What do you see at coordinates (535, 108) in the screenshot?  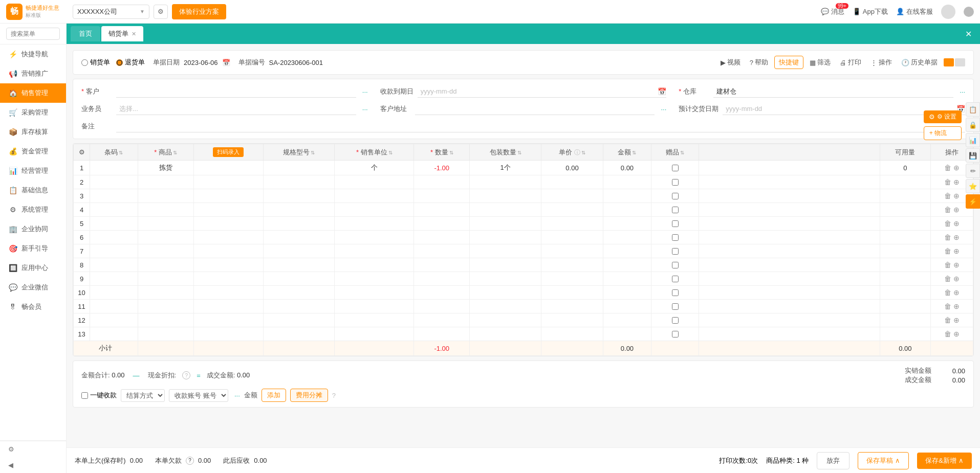 I see `customer-addr-input` at bounding box center [535, 108].